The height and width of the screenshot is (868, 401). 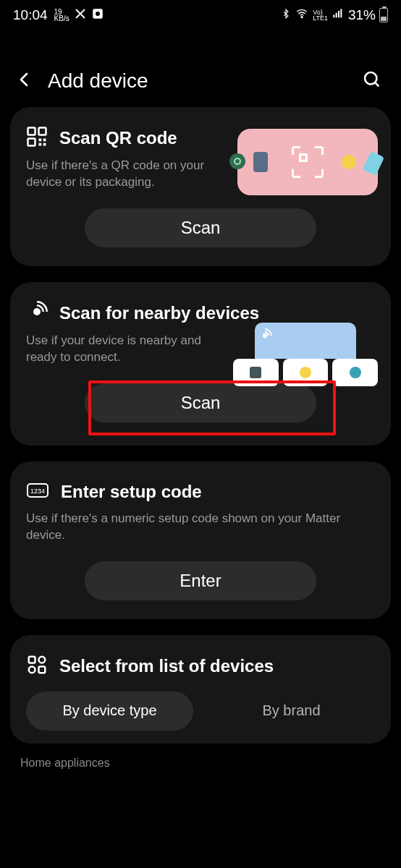 I want to click on volte-indicator: Vo) LTE1, so click(x=320, y=15).